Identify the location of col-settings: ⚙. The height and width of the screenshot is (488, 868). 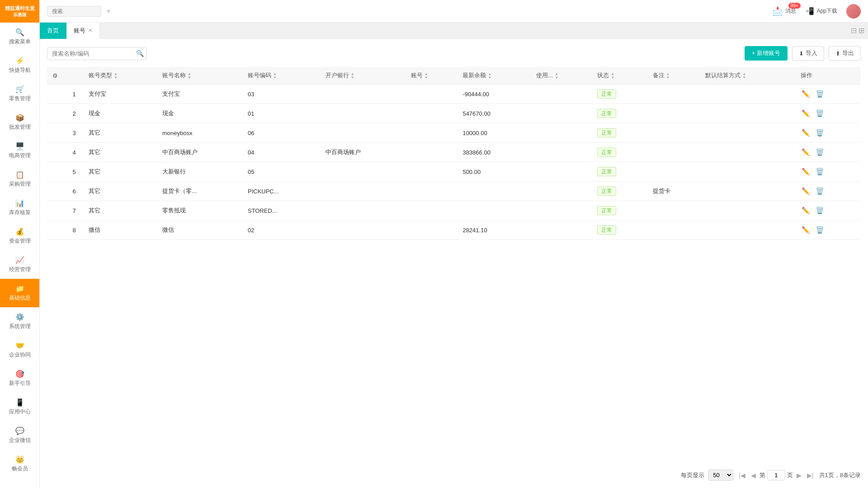
(56, 76).